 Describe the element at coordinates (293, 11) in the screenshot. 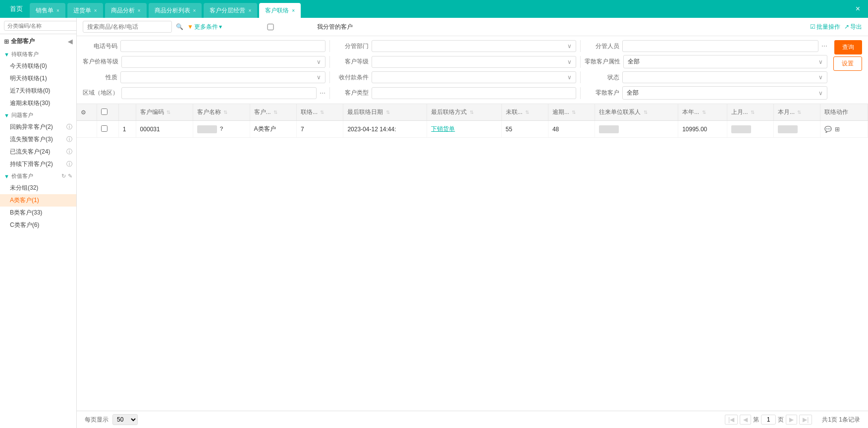

I see `close-tab-customer-contact: ×` at that location.